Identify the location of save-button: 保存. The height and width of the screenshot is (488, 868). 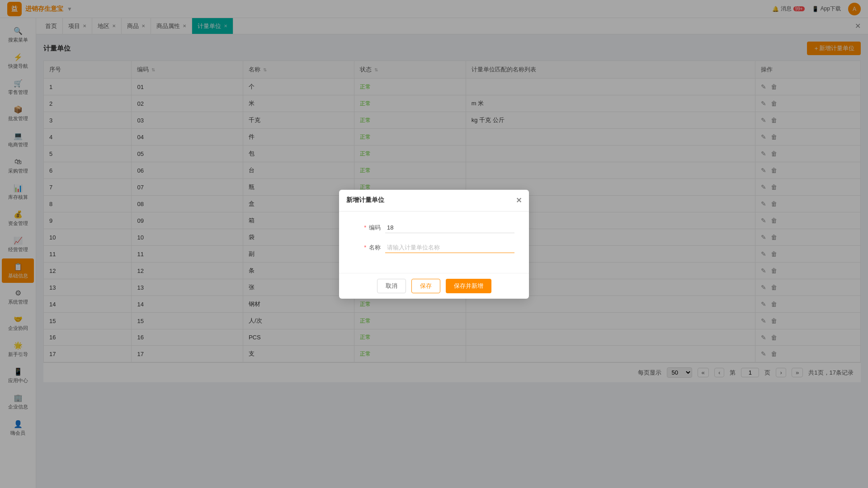
(426, 286).